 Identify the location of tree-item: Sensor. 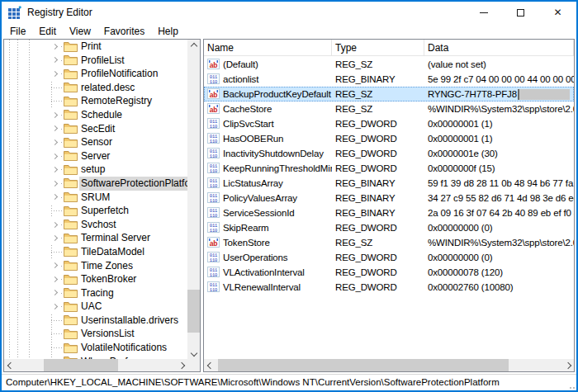
(96, 142).